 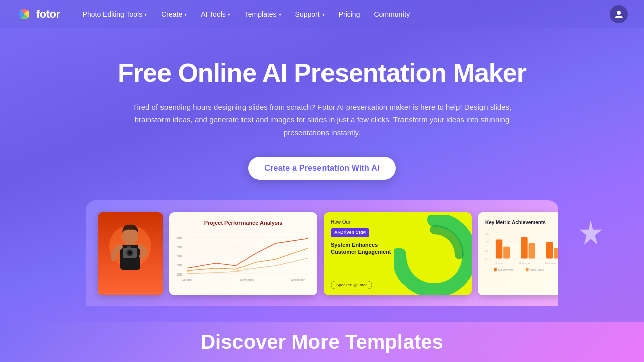 I want to click on slide-card-4: Key Metric Achievements 150 100 50 0, so click(x=518, y=253).